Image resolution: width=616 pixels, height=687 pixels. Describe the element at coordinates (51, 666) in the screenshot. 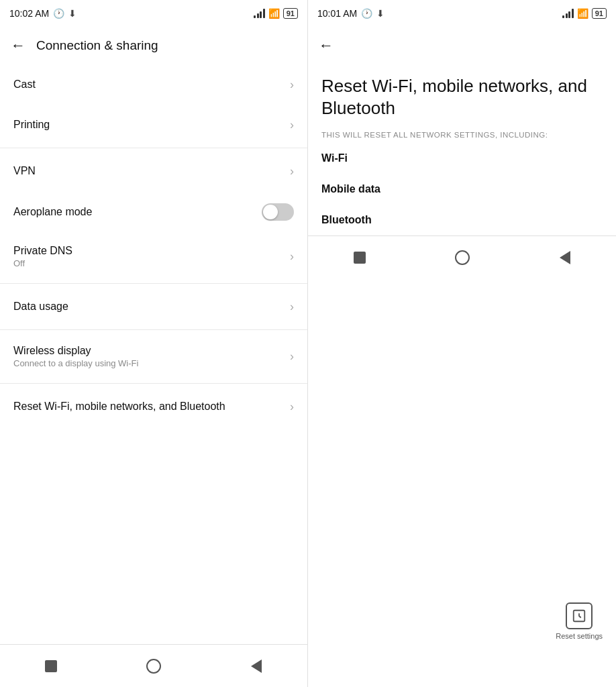

I see `left-recents-icon` at that location.